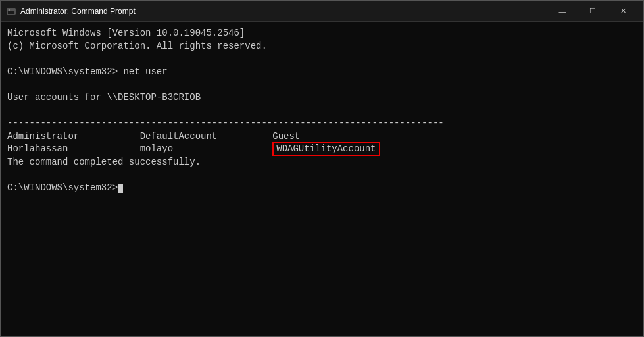 Image resolution: width=644 pixels, height=337 pixels. I want to click on title-bar: Administrator: Command Prompt — ☐ ✕, so click(322, 11).